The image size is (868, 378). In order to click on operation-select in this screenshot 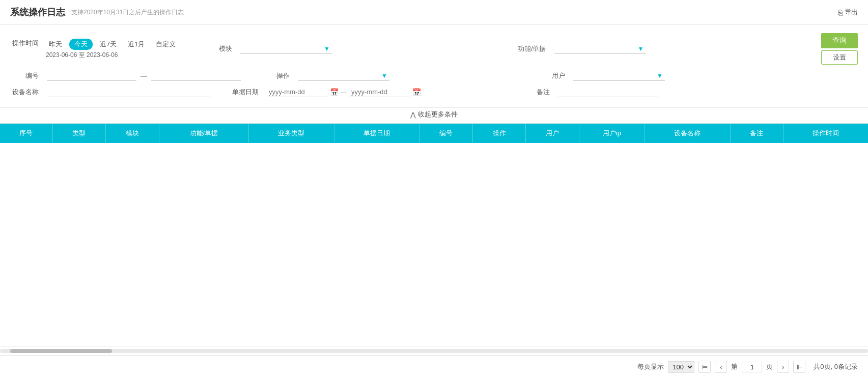, I will do `click(344, 76)`.